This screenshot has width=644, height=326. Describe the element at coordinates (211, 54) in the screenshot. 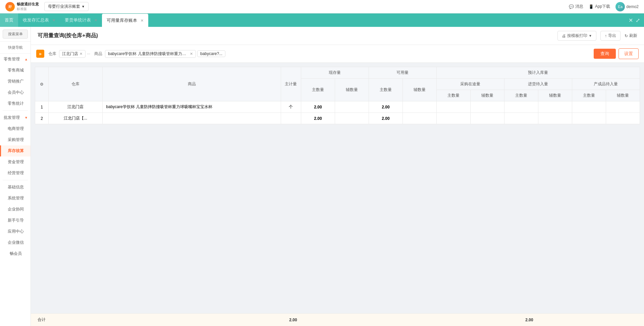

I see `product-tag-2: babycare?...` at that location.